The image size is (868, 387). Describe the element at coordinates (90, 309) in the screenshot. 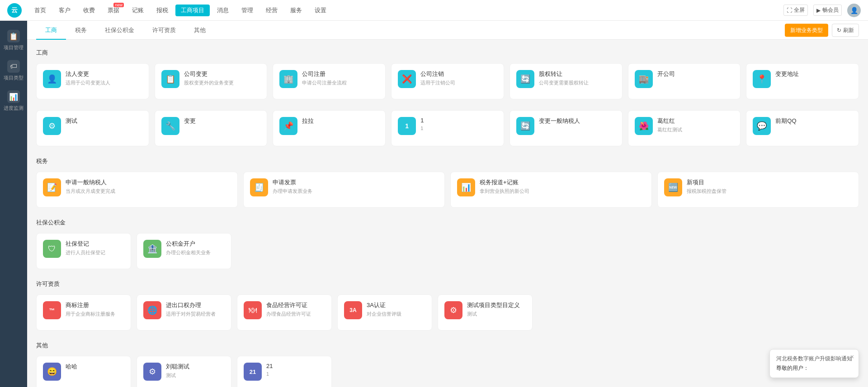

I see `card-text: 商标注册 用于企业商标注册服务` at that location.